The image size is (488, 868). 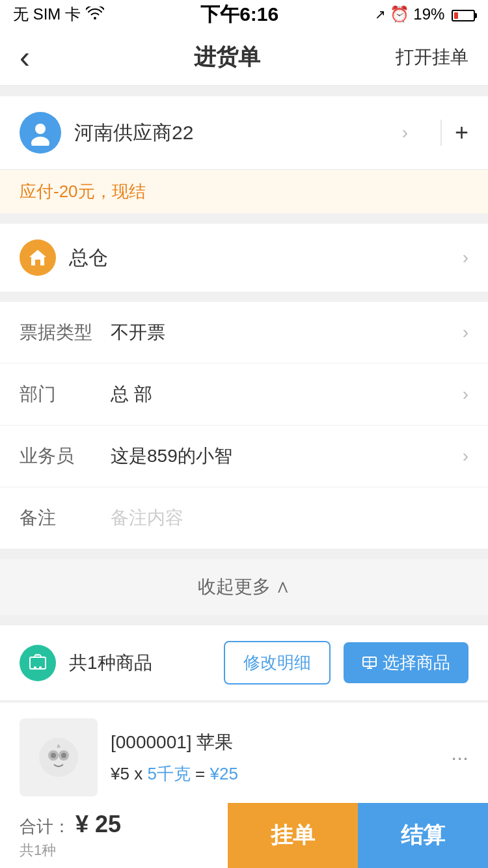 What do you see at coordinates (459, 757) in the screenshot?
I see `product-more-button: ···` at bounding box center [459, 757].